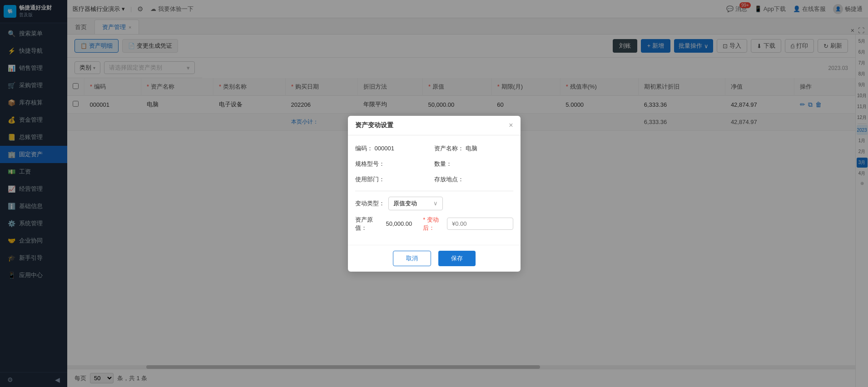 The width and height of the screenshot is (868, 387). I want to click on asset-value-label: 资产原值：, so click(369, 224).